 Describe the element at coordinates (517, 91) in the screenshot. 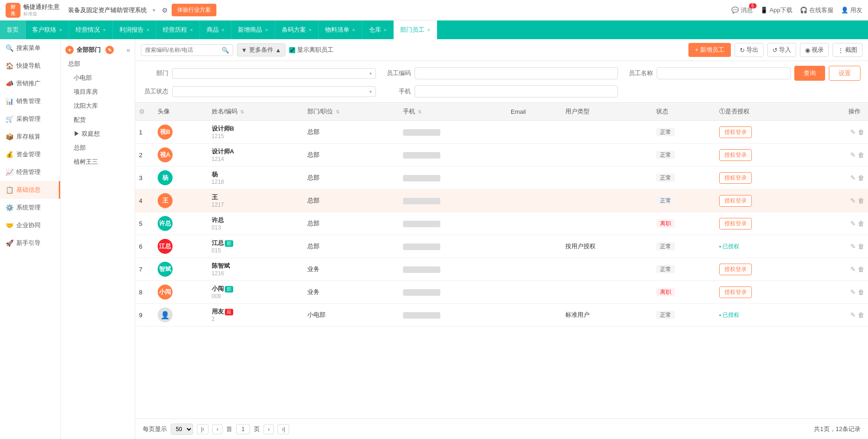

I see `phone-input` at that location.